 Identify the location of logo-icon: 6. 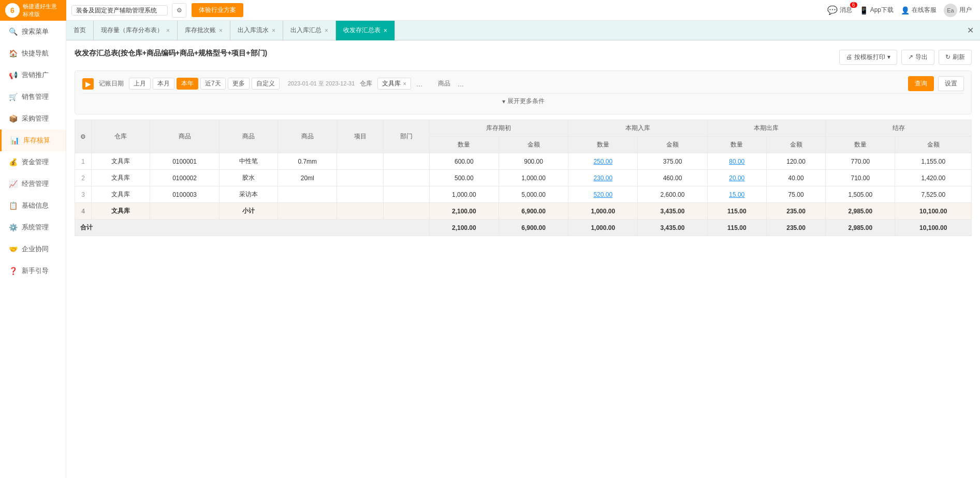
(12, 10).